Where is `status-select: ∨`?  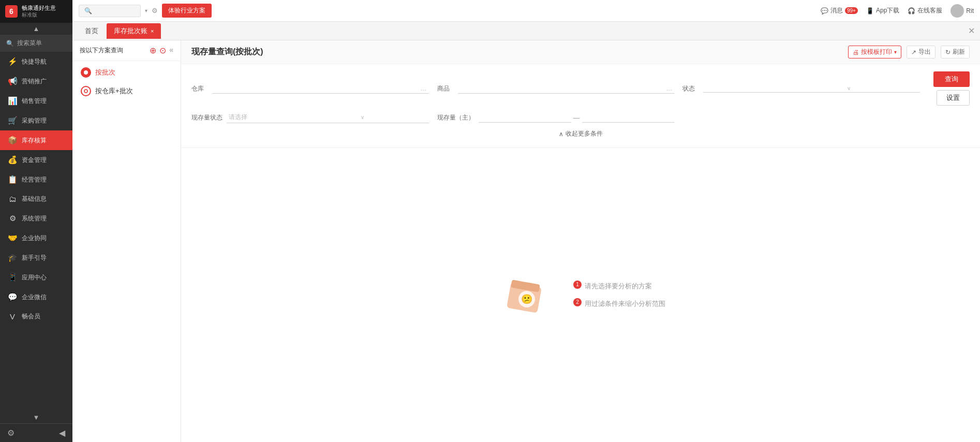
status-select: ∨ is located at coordinates (811, 89).